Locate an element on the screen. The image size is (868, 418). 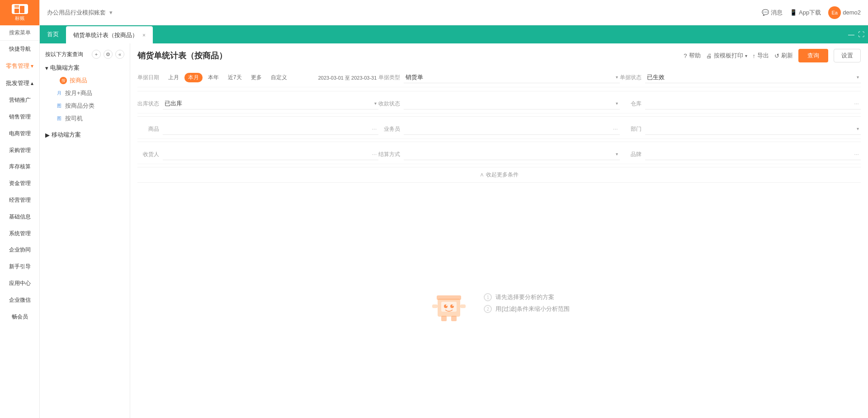
sidebar-item-newuser: 新手引导 is located at coordinates (20, 267).